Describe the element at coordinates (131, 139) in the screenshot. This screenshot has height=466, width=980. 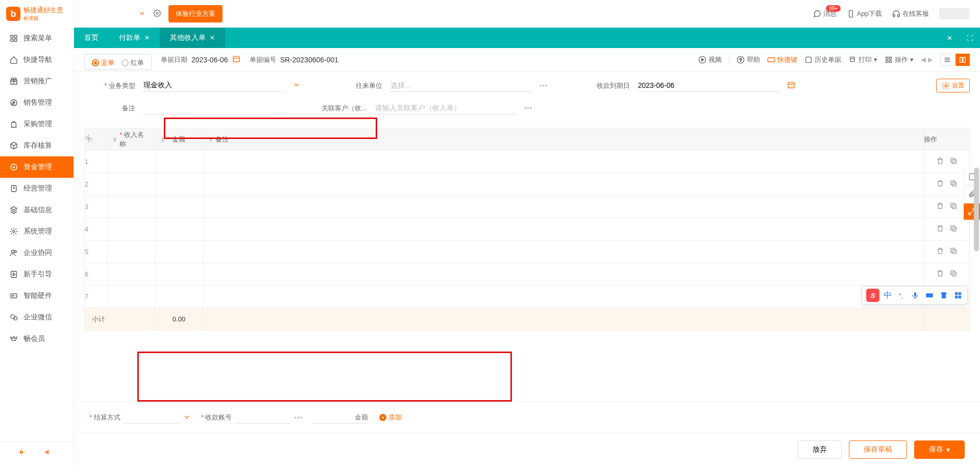
I see `col-name: ▲▼收入名称` at that location.